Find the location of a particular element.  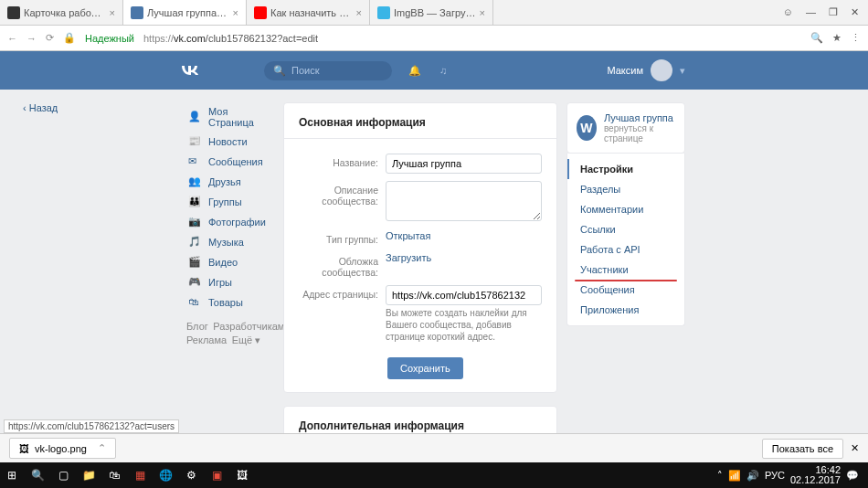

nav-games: 🎮Игры is located at coordinates (228, 282).